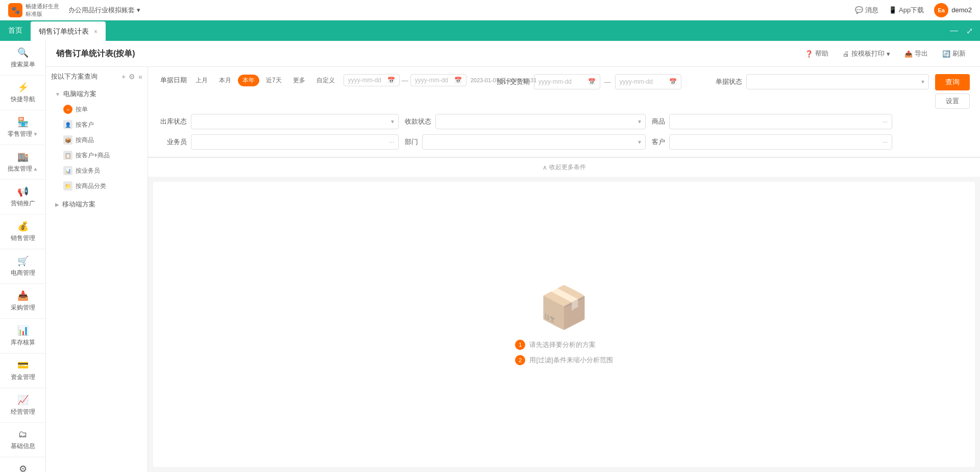 The image size is (980, 472). I want to click on ship-status-label: 出库状态, so click(173, 122).